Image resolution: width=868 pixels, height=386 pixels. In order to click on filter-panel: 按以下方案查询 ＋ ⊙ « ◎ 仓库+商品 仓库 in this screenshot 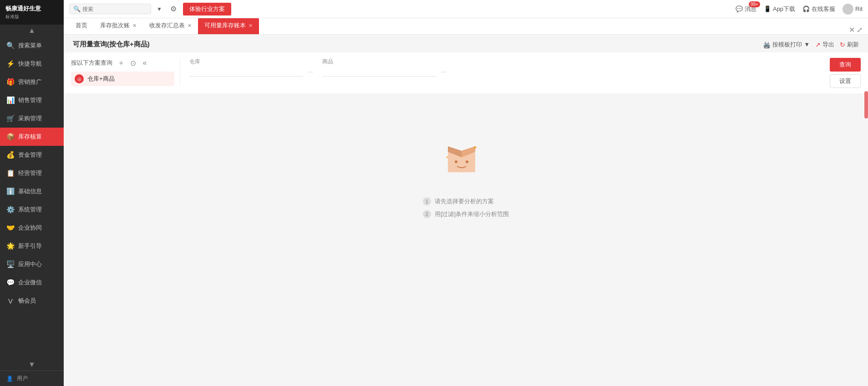, I will do `click(466, 73)`.